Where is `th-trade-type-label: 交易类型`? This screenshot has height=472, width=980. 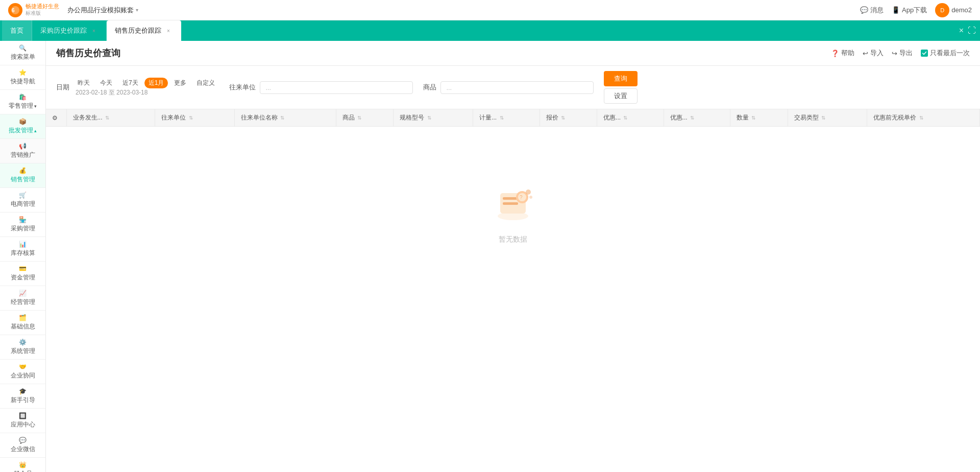
th-trade-type-label: 交易类型 is located at coordinates (806, 117).